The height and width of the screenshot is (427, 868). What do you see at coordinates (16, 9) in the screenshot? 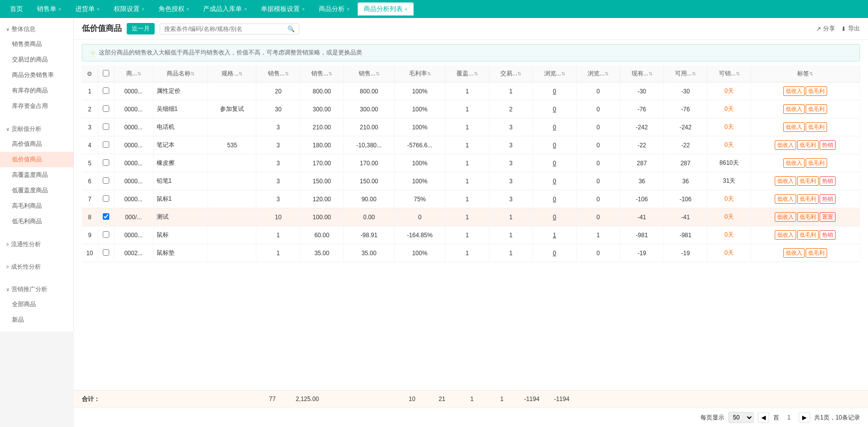
I see `nav-home: 首页` at bounding box center [16, 9].